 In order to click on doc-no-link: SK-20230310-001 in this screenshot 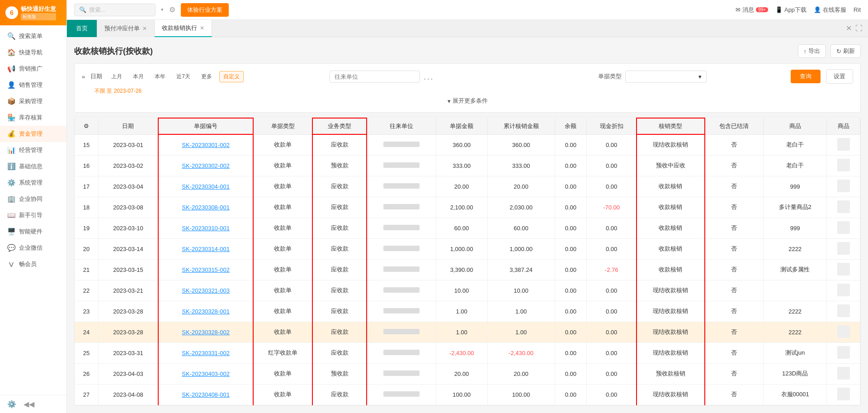, I will do `click(206, 228)`.